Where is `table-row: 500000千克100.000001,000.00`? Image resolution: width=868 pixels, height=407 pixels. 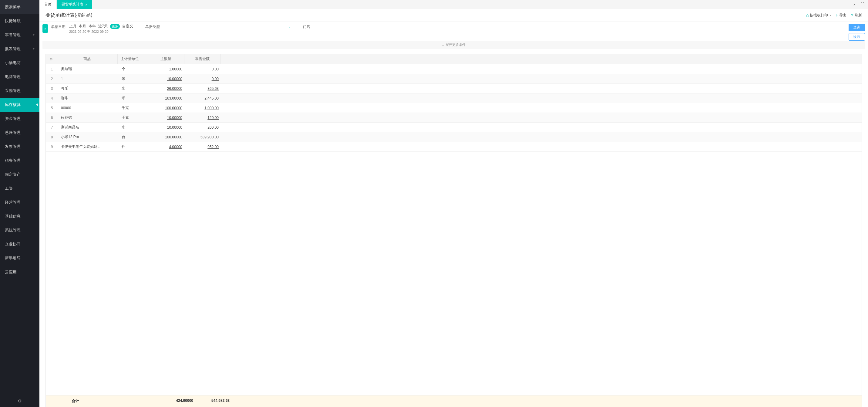 table-row: 500000千克100.000001,000.00 is located at coordinates (454, 108).